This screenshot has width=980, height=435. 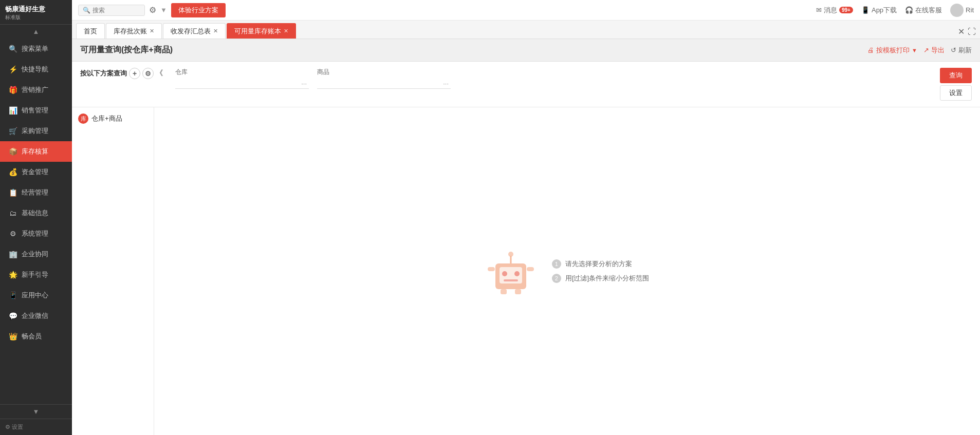 What do you see at coordinates (13, 69) in the screenshot?
I see `shortcut-icon: ⚡` at bounding box center [13, 69].